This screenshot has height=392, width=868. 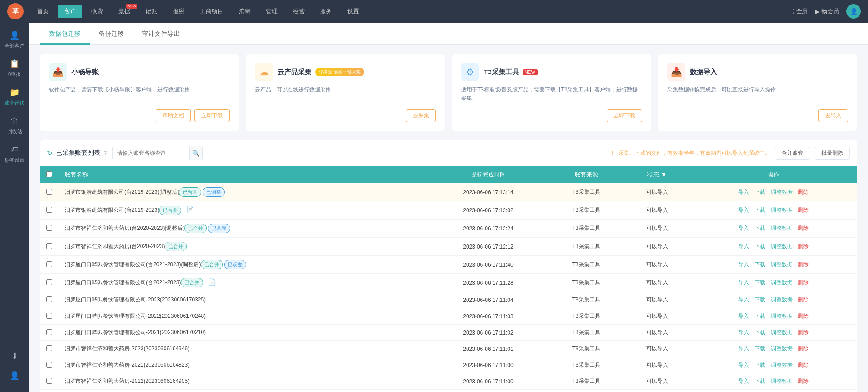 What do you see at coordinates (78, 153) in the screenshot?
I see `table-title: 已采集账套列表` at bounding box center [78, 153].